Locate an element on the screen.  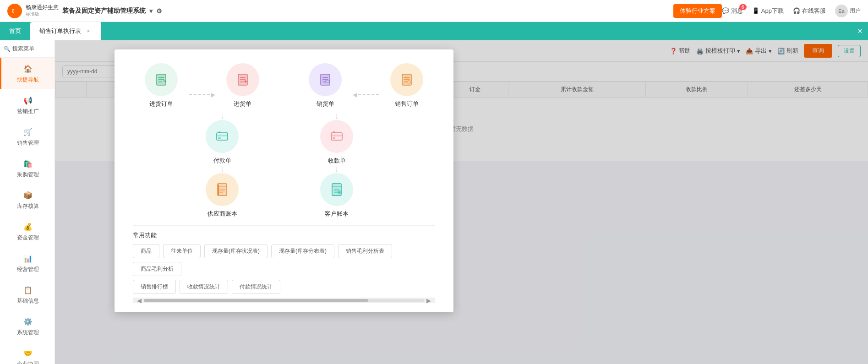
common-functions-section: 常用功能 商品 往来单位 现存量(库存状况表) 现存量(库存分布表) 销售毛利分… is located at coordinates (284, 260).